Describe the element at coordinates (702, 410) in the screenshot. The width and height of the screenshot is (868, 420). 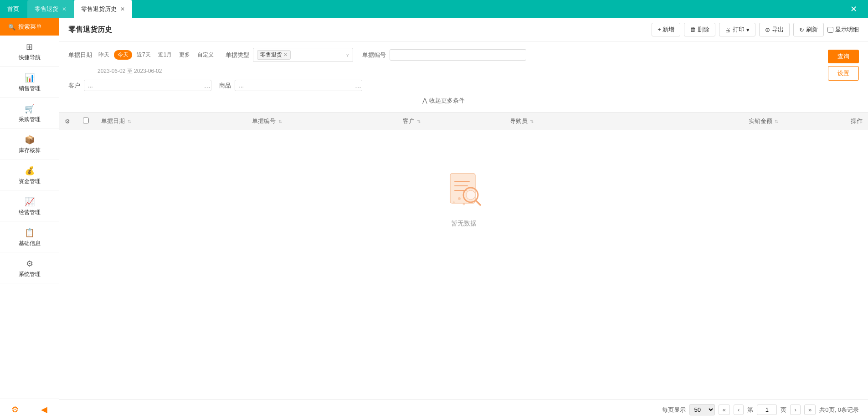
I see `page-size-select: 20 50 100` at that location.